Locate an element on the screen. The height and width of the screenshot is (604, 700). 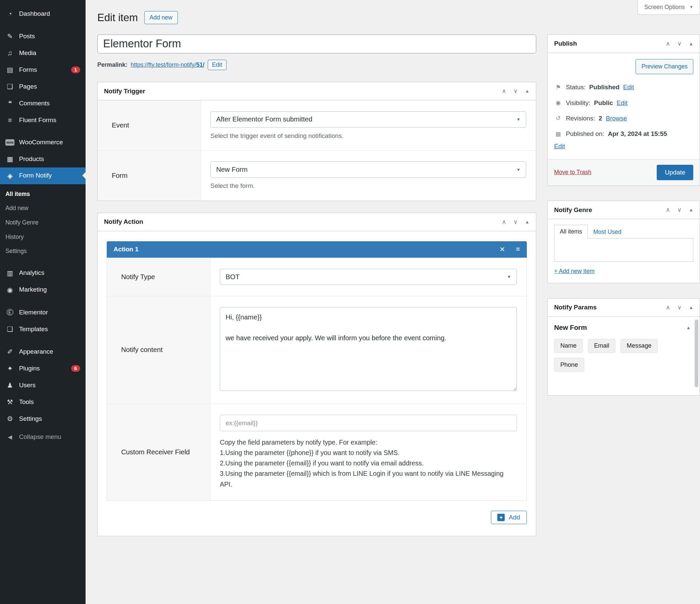
sidebar-item-label: Dashboard is located at coordinates (50, 14).